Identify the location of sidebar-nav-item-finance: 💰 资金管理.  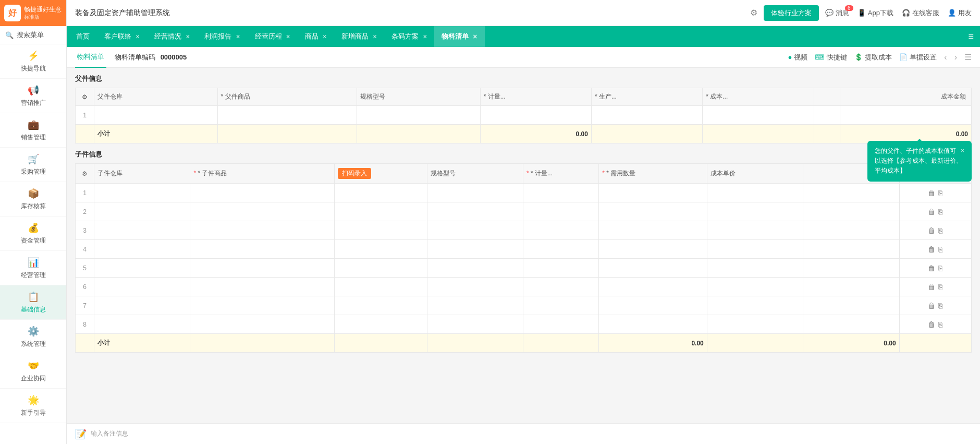
(33, 234).